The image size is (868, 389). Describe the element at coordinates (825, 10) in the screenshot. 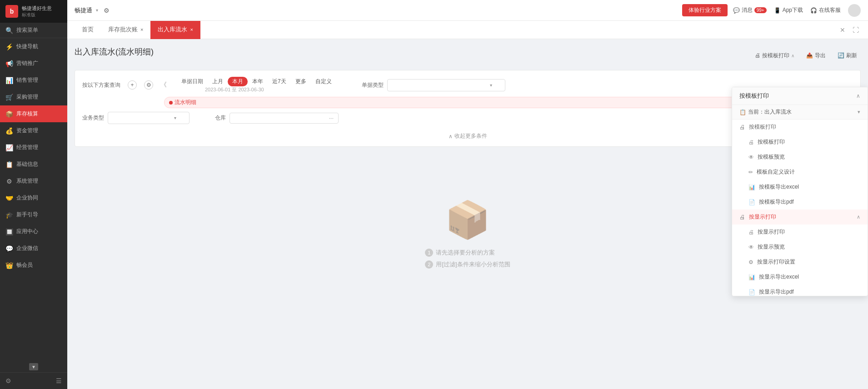

I see `customer-service-btn: 🎧 在线客服` at that location.